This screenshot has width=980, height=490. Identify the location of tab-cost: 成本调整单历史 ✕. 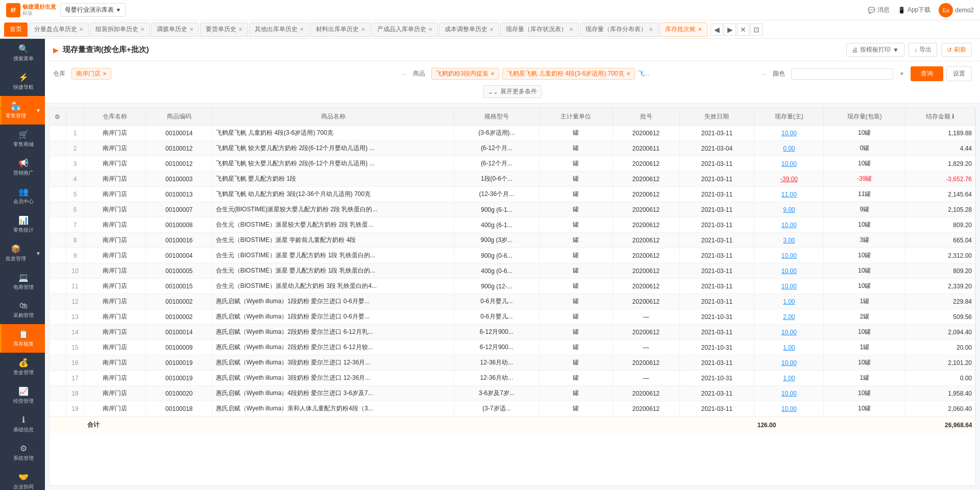
(469, 30).